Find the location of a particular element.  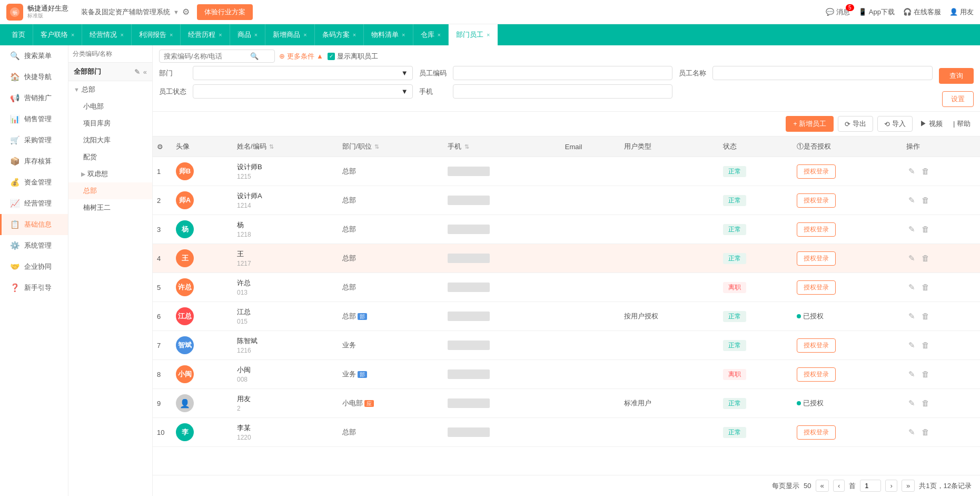

export-button: ⟳ 导出 is located at coordinates (855, 124).